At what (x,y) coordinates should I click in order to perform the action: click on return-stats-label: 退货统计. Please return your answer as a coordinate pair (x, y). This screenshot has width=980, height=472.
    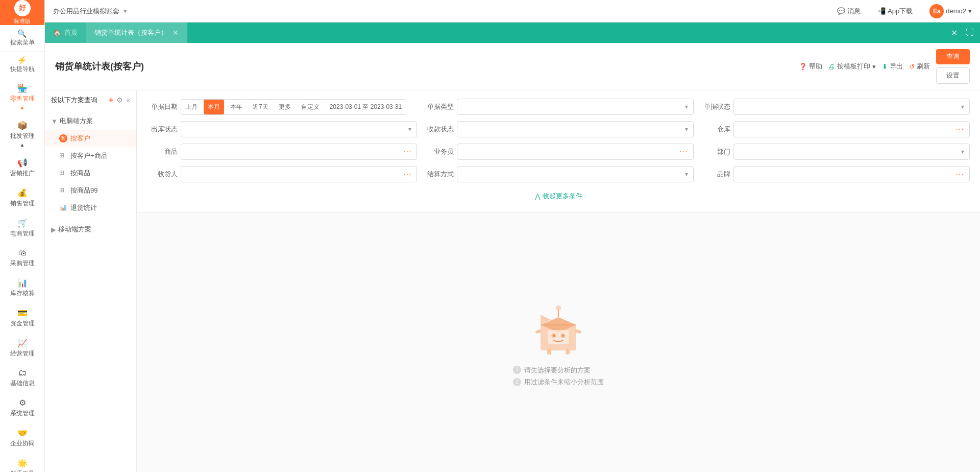
    Looking at the image, I should click on (84, 208).